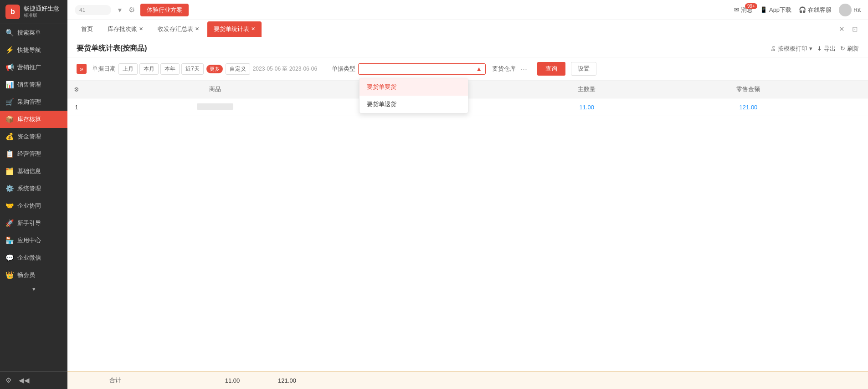 This screenshot has width=868, height=389. What do you see at coordinates (93, 10) in the screenshot?
I see `topbar-search-display: 41` at bounding box center [93, 10].